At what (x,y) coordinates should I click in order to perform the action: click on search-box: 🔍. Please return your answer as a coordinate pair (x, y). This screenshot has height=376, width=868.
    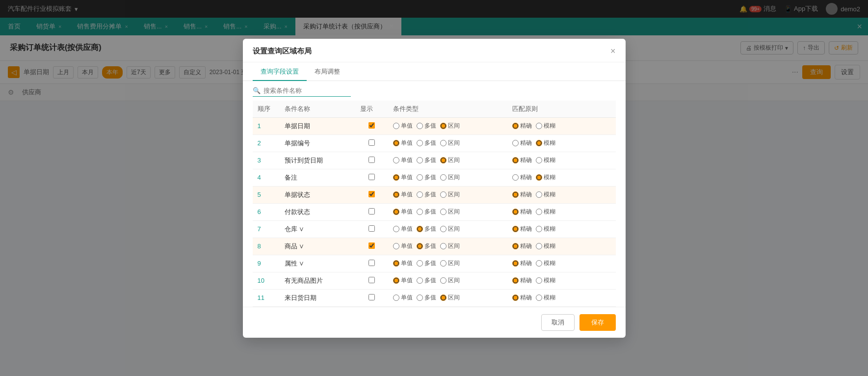
    Looking at the image, I should click on (302, 92).